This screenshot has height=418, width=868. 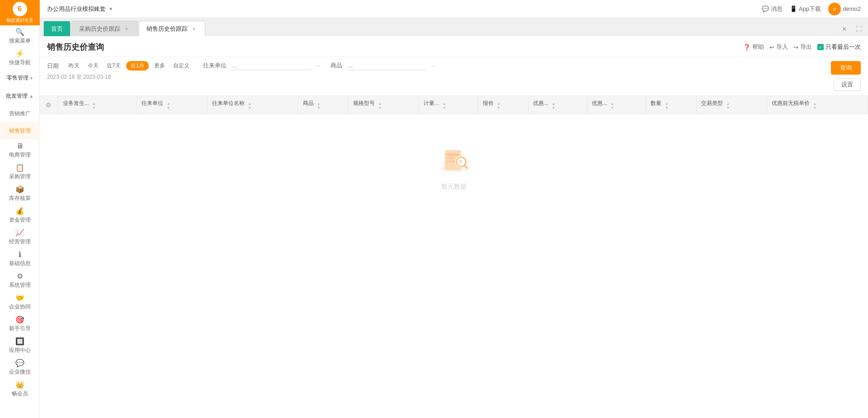 I want to click on sidebar-item-vip: 👑 畅会员, so click(x=20, y=389).